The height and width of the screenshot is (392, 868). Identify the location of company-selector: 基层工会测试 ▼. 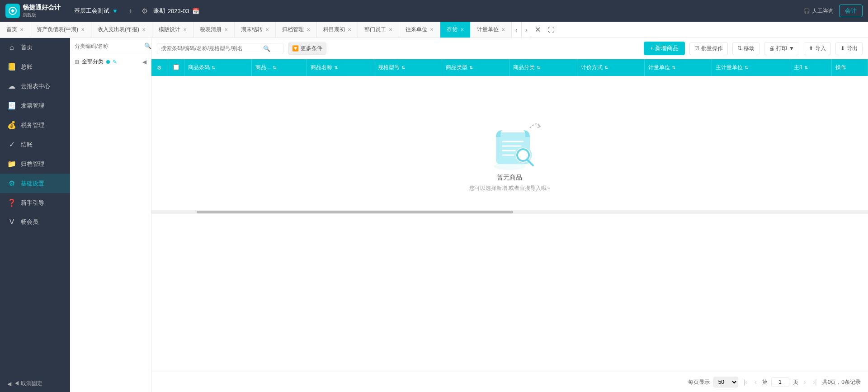
(96, 11).